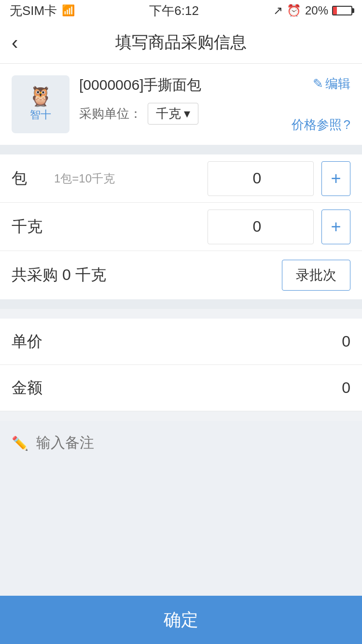 The image size is (362, 644). What do you see at coordinates (346, 342) in the screenshot?
I see `unit-price-value: 0` at bounding box center [346, 342].